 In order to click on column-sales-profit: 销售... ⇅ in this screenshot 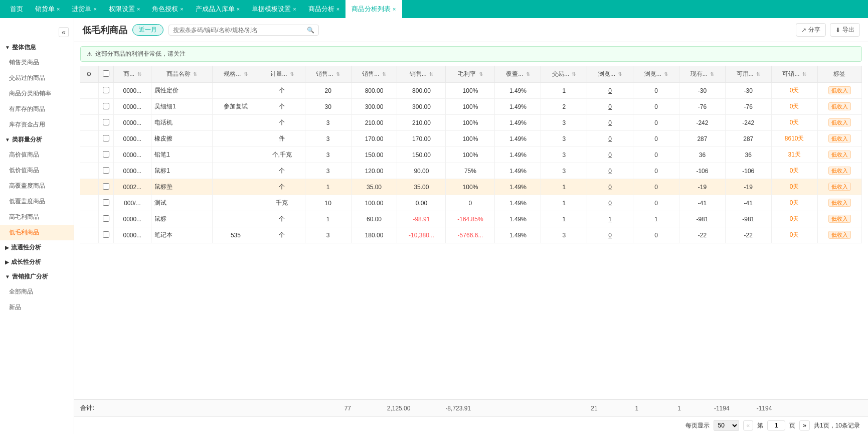, I will do `click(421, 74)`.